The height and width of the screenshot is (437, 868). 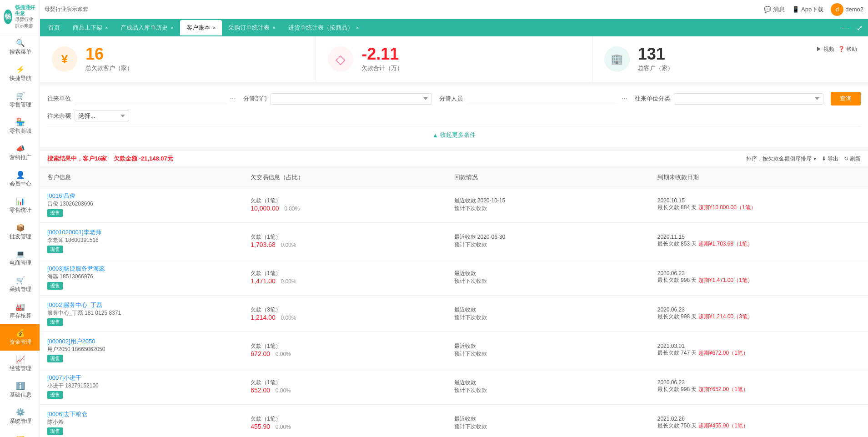 What do you see at coordinates (20, 100) in the screenshot?
I see `sidebar-item-retail-mgmt: 🛒零售管理` at bounding box center [20, 100].